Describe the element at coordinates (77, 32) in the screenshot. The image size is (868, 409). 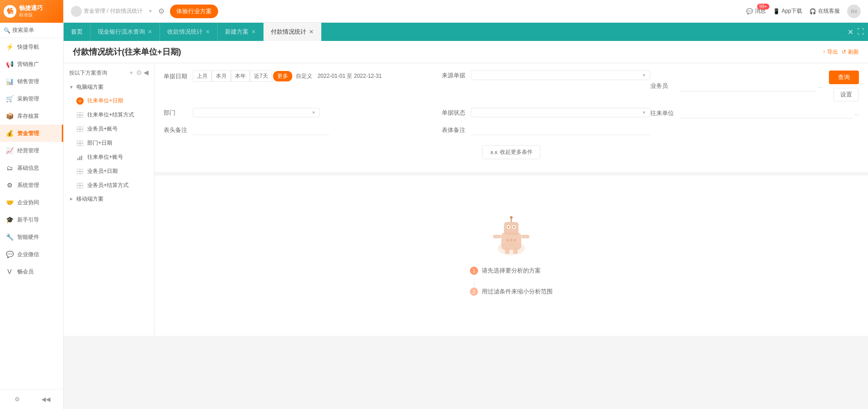
I see `tab-home: 首页` at that location.